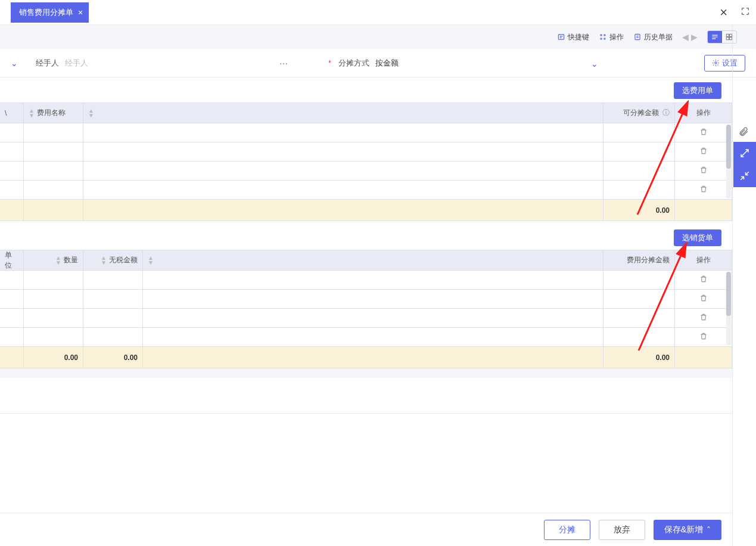 The height and width of the screenshot is (546, 756). Describe the element at coordinates (387, 63) in the screenshot. I see `method-value: 按金额` at that location.